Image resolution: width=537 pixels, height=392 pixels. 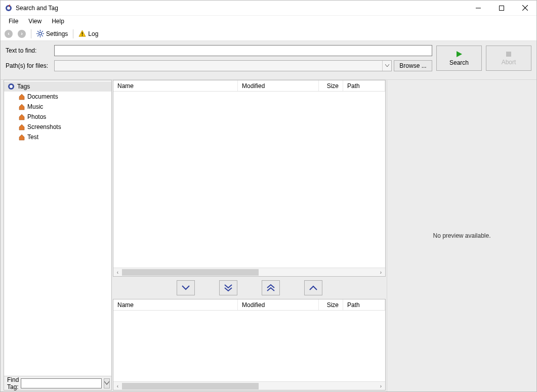 What do you see at coordinates (58, 97) in the screenshot?
I see `tree-item-documents: Documents` at bounding box center [58, 97].